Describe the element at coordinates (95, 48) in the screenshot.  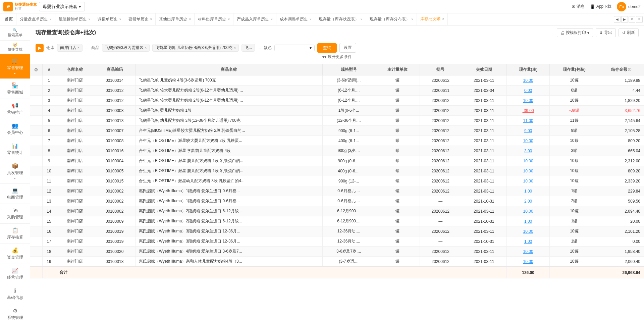
I see `product-filter-label: 商品` at that location.